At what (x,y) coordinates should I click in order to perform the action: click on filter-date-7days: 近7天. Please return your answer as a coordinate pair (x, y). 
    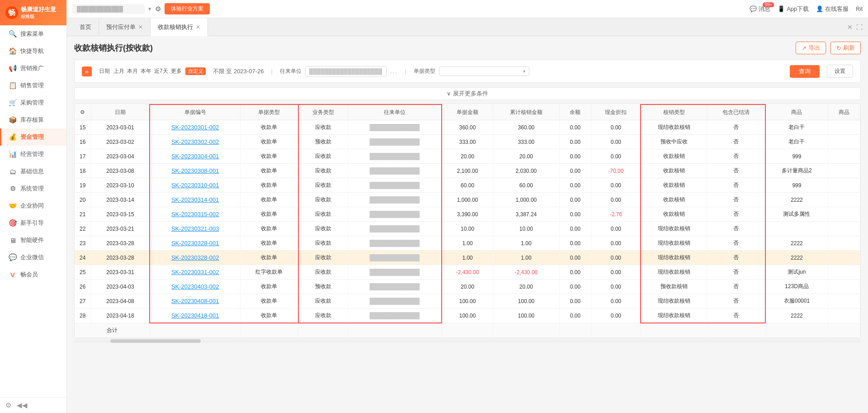
    Looking at the image, I should click on (161, 71).